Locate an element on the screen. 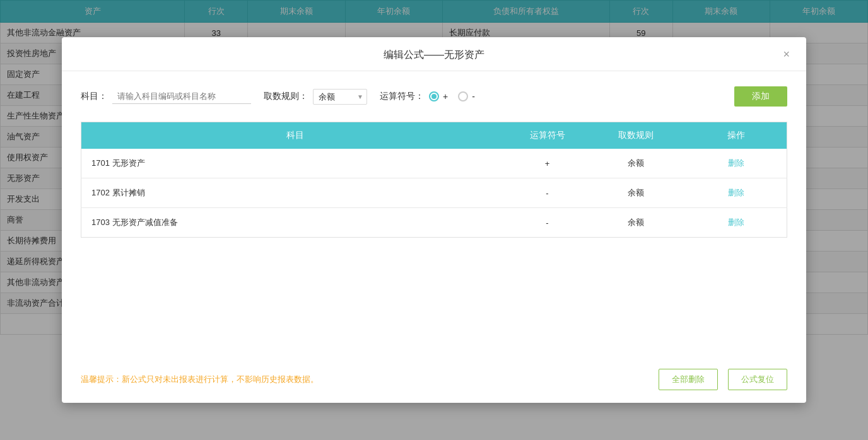  table-header-action: 操作 is located at coordinates (737, 136).